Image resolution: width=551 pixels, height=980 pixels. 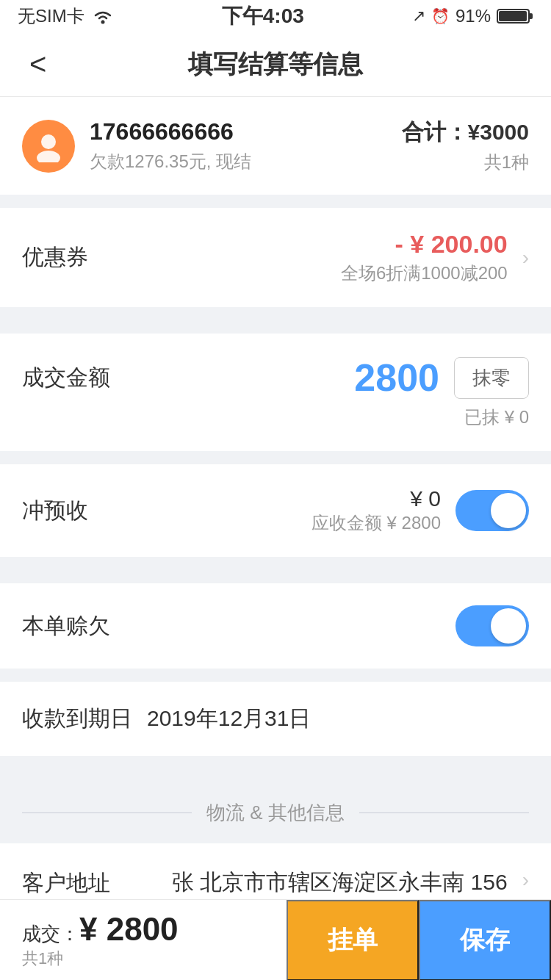 What do you see at coordinates (451, 244) in the screenshot?
I see `coupon-value: - ¥ 200.00` at bounding box center [451, 244].